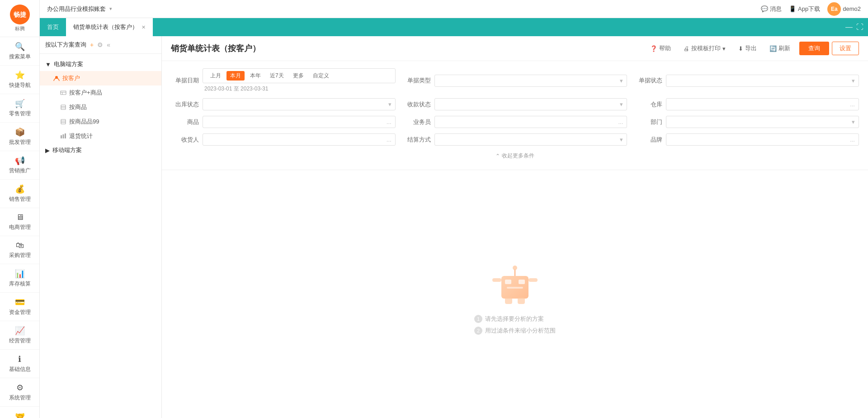 The width and height of the screenshot is (868, 418). I want to click on sidebar-item-marketing: 📢 营销推广, so click(20, 166).